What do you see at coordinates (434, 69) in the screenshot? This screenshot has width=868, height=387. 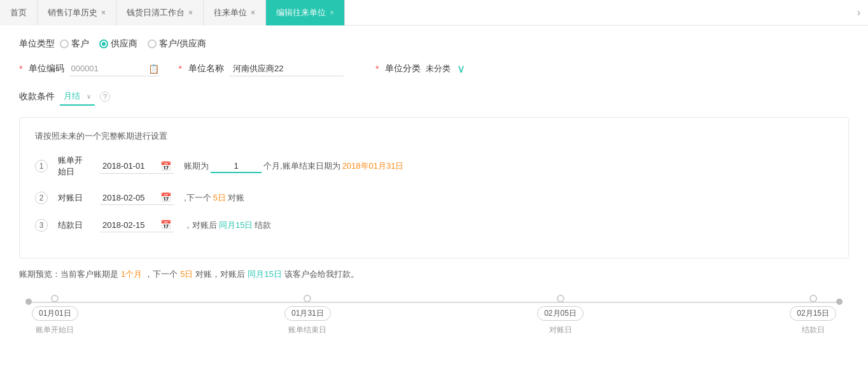 I see `code-name-row: * 单位编码 📋 * 单位名称 * 单位分类 未分类 ∨` at bounding box center [434, 69].